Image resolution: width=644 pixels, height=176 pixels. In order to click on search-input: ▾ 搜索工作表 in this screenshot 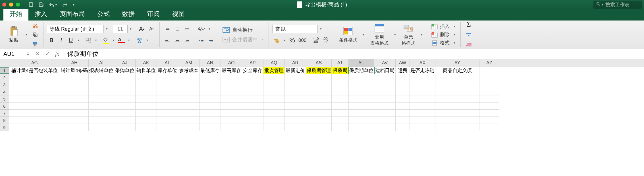, I will do `click(618, 5)`.